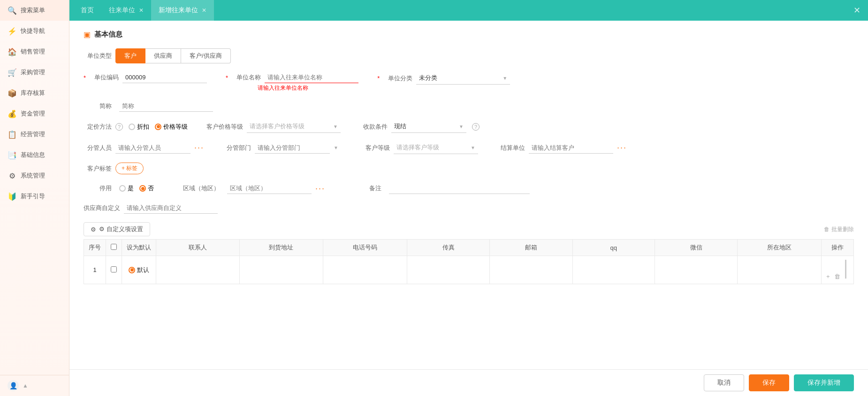 This screenshot has height=396, width=868. I want to click on sidebar-item-basic: 📑 基础信息, so click(35, 155).